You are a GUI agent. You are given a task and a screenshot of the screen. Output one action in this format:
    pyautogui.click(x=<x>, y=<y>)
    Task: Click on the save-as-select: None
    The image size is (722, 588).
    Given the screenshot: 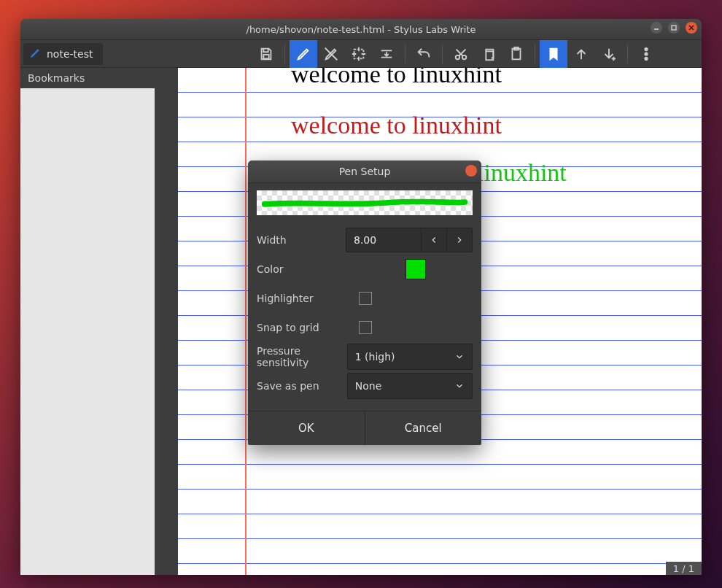 What is the action you would take?
    pyautogui.click(x=410, y=386)
    